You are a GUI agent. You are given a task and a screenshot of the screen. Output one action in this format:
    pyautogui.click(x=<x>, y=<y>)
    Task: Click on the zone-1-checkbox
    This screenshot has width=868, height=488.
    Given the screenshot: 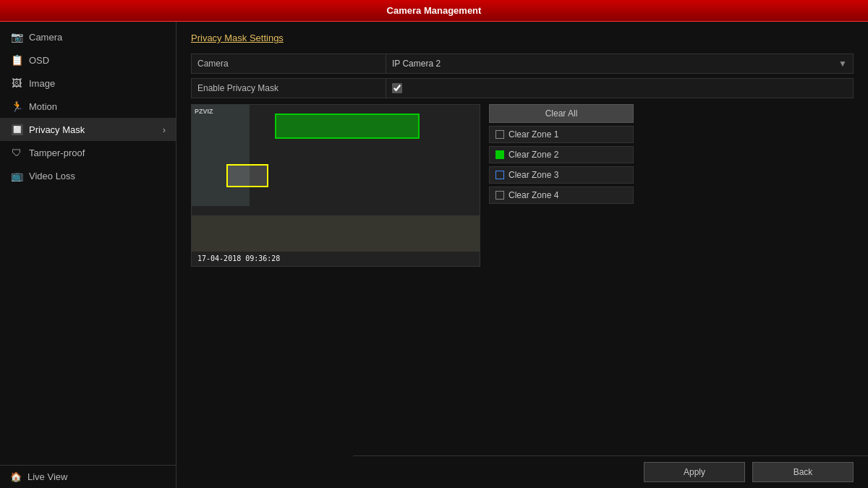 What is the action you would take?
    pyautogui.click(x=500, y=134)
    